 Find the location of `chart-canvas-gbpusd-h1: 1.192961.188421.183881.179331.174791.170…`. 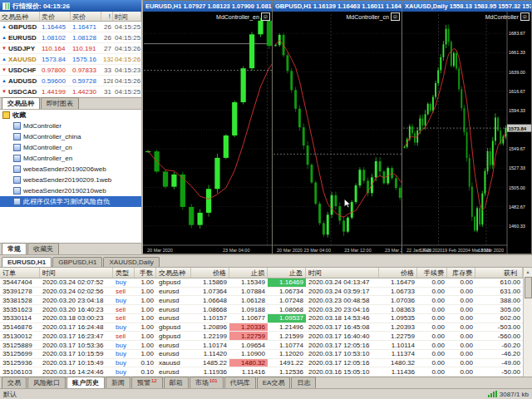

chart-canvas-gbpusd-h1: 1.192961.188421.183881.179331.174791.170… is located at coordinates (337, 133).